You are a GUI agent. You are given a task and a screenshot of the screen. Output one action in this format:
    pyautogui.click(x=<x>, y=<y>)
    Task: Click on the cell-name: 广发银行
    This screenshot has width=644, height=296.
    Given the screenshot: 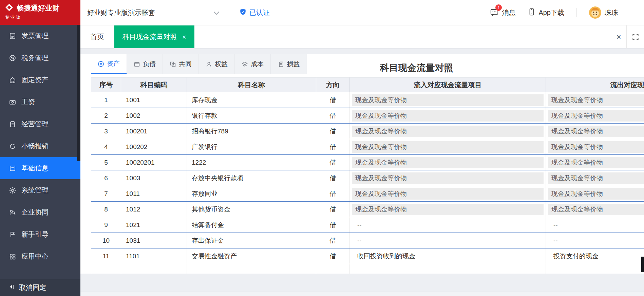 What is the action you would take?
    pyautogui.click(x=252, y=147)
    